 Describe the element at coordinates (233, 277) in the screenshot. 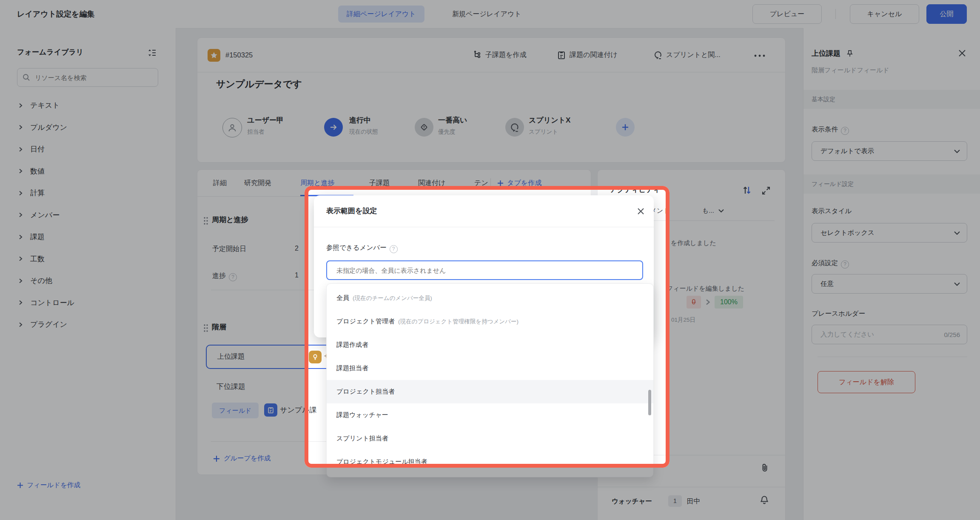

I see `help-icon: ?` at that location.